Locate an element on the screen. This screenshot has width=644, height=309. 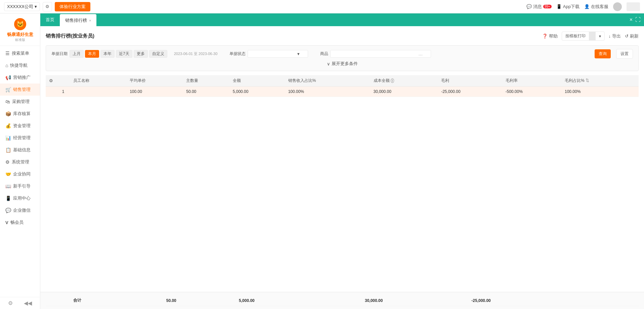
date-this-year: 本年 is located at coordinates (108, 54).